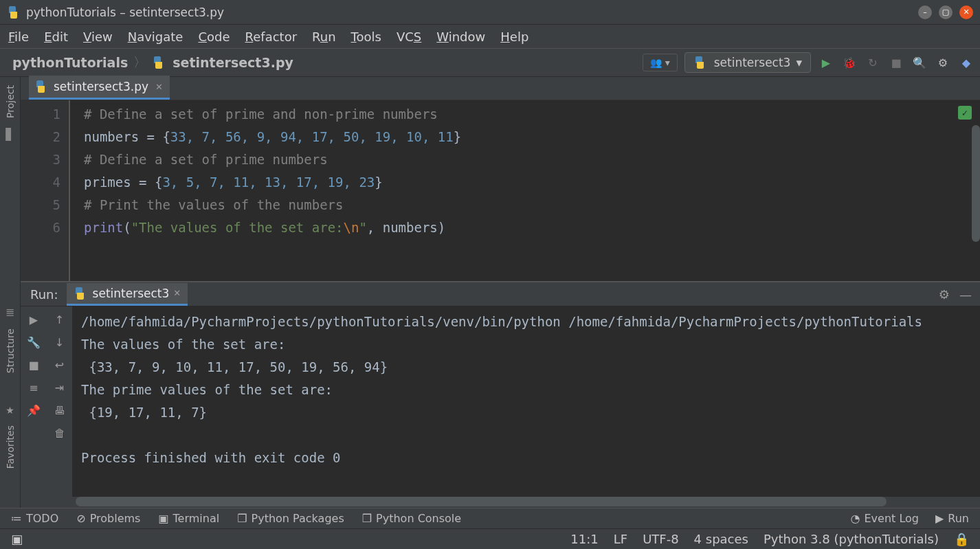  I want to click on todo-tool: ≔TODO, so click(34, 518).